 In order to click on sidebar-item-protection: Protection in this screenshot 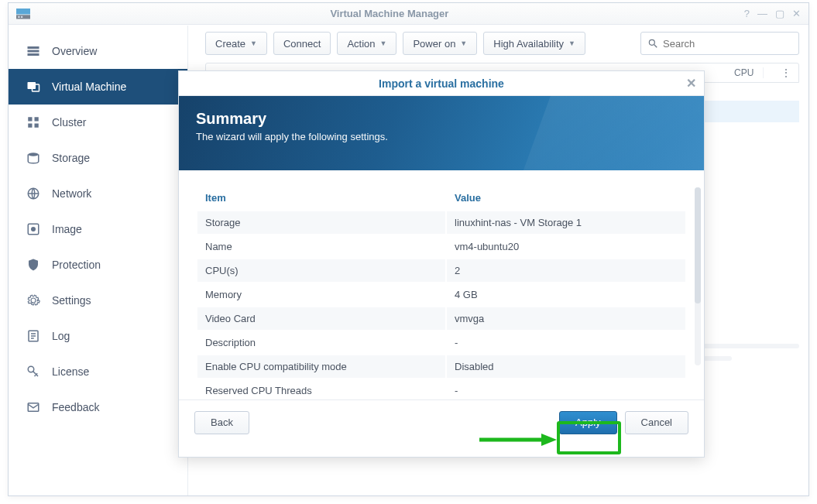, I will do `click(98, 265)`.